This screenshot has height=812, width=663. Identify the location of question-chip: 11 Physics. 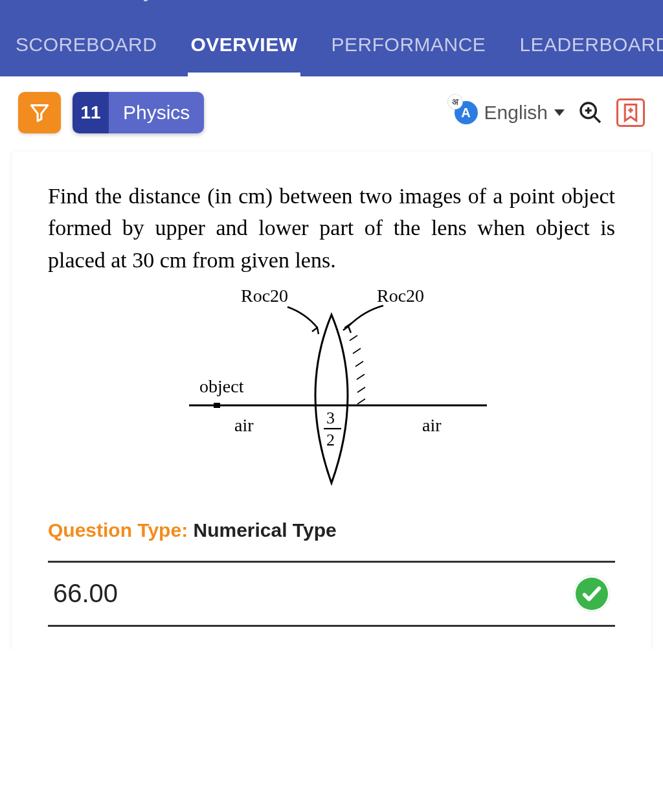
(139, 113).